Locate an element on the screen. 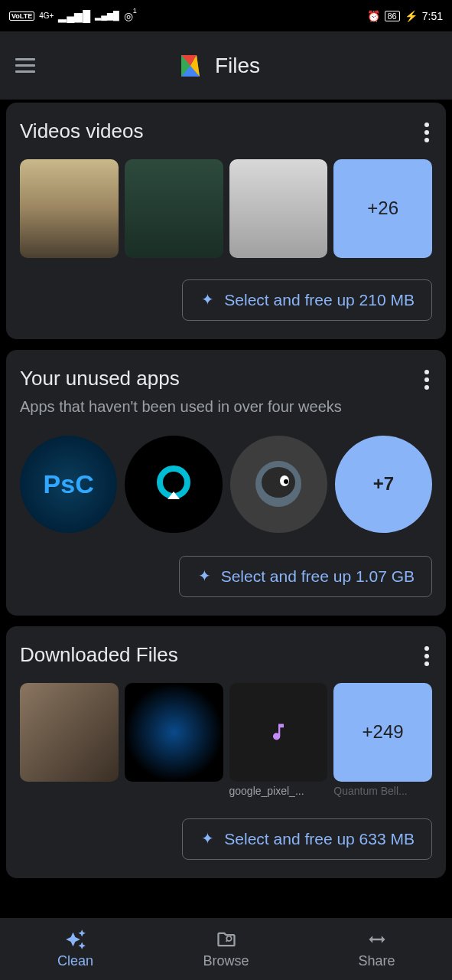  signal-bars-icon: ▂▄▆█ is located at coordinates (74, 16).